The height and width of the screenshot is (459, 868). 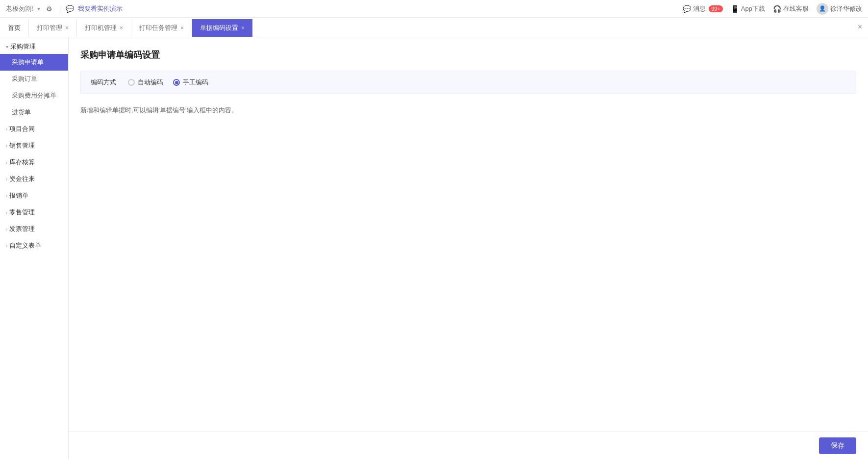 I want to click on sidebar-group-sales-mgmt: › 销售管理, so click(x=34, y=146).